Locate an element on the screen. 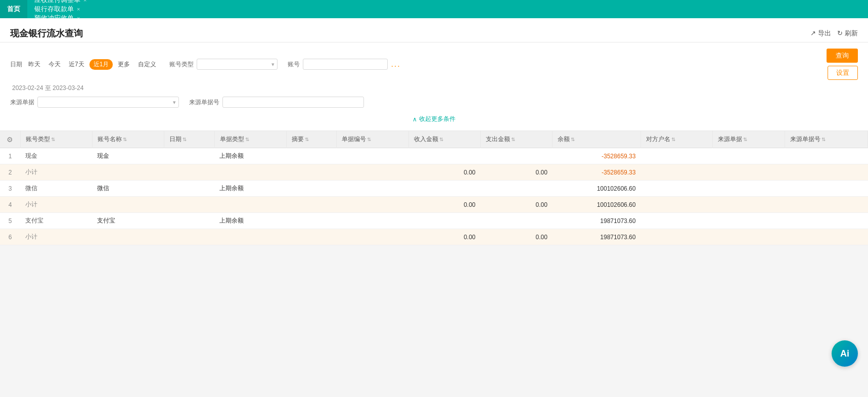 This screenshot has width=868, height=397. col-header-account_type: 账号类型⇅ is located at coordinates (56, 140).